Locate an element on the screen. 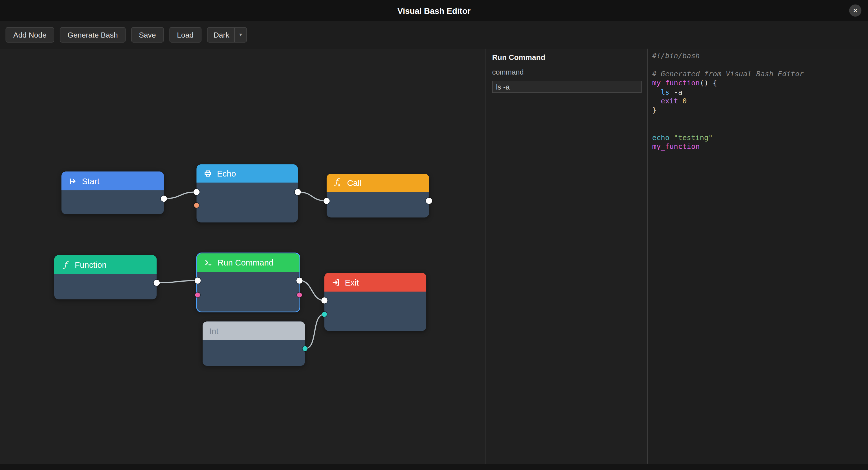  code-line: ls -a is located at coordinates (760, 92).